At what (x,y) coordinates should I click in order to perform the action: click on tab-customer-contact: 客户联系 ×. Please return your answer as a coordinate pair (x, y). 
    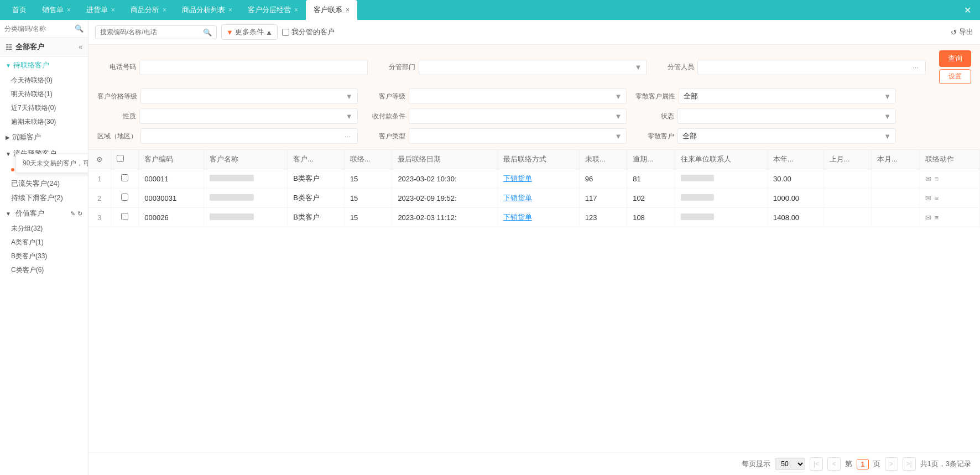
    Looking at the image, I should click on (332, 10).